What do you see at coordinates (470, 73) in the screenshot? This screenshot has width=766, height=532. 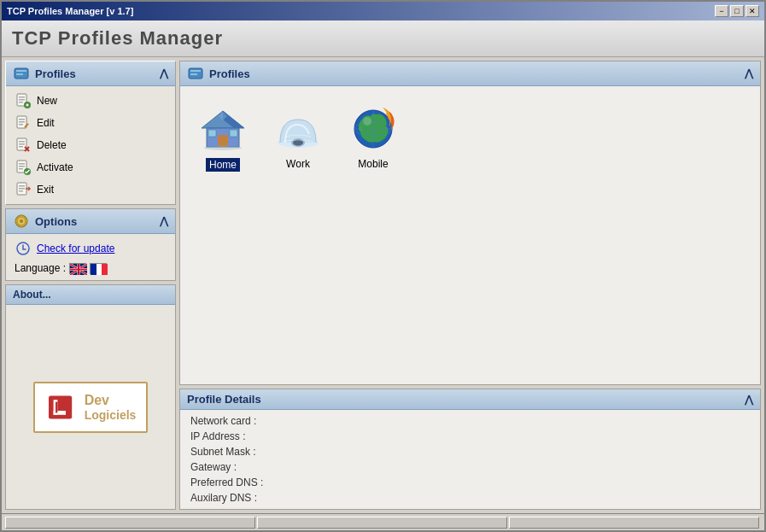 I see `profiles-panel-header: Profiles ⋀` at bounding box center [470, 73].